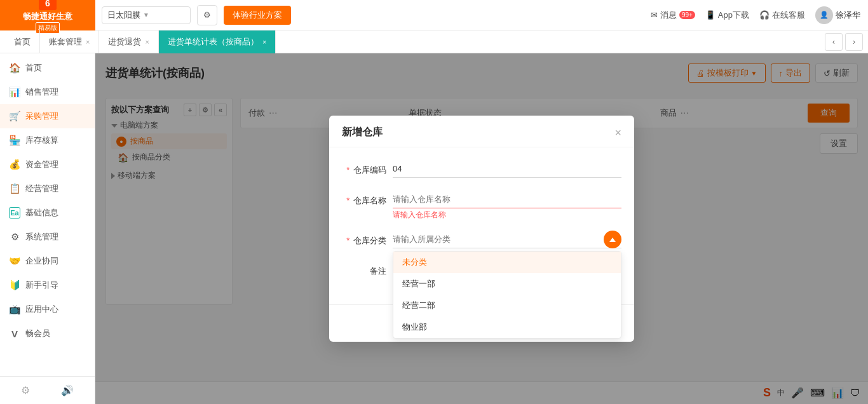  I want to click on sidebar-bottom: ⚙ 🔊, so click(47, 390).